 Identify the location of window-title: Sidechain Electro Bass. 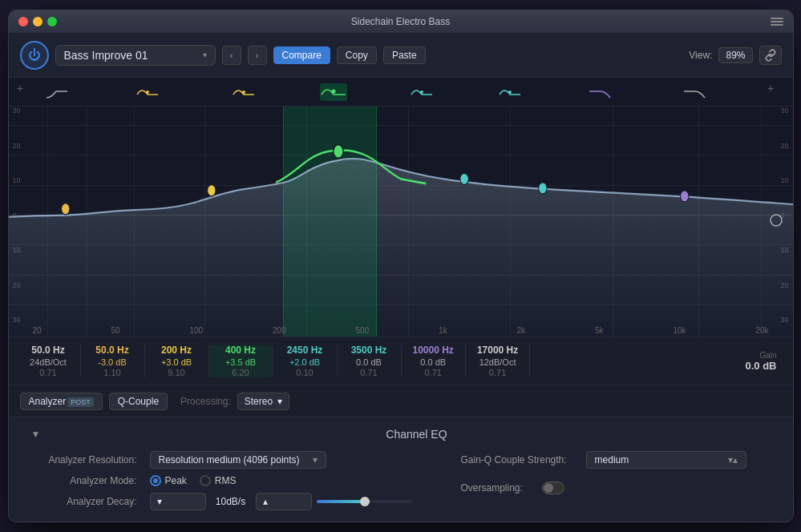
(401, 22).